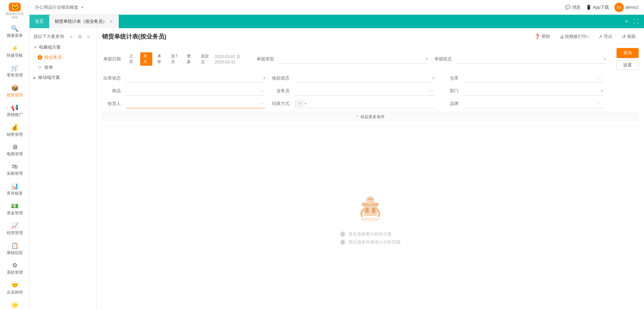 The height and width of the screenshot is (310, 644). What do you see at coordinates (196, 91) in the screenshot?
I see `goods-control: ···` at bounding box center [196, 91].